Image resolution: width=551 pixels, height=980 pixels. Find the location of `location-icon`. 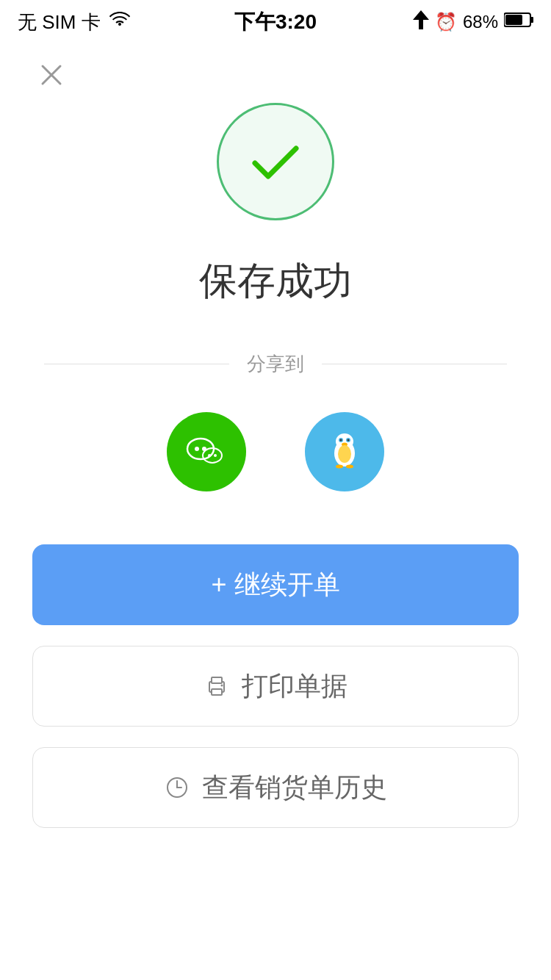

location-icon is located at coordinates (421, 22).